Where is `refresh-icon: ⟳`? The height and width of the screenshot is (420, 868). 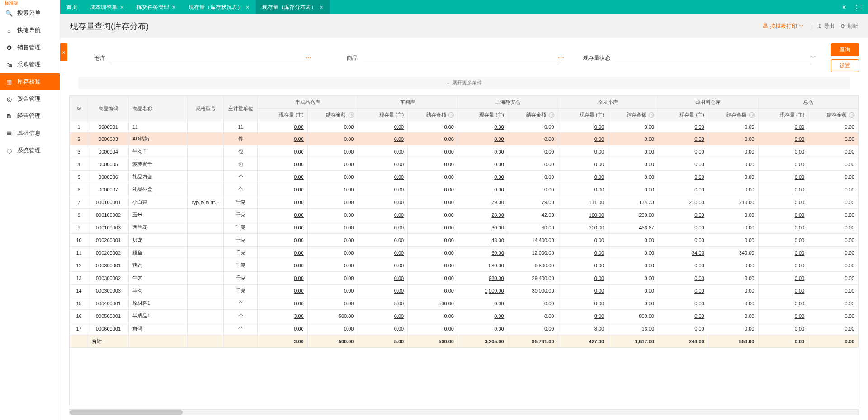 refresh-icon: ⟳ is located at coordinates (843, 26).